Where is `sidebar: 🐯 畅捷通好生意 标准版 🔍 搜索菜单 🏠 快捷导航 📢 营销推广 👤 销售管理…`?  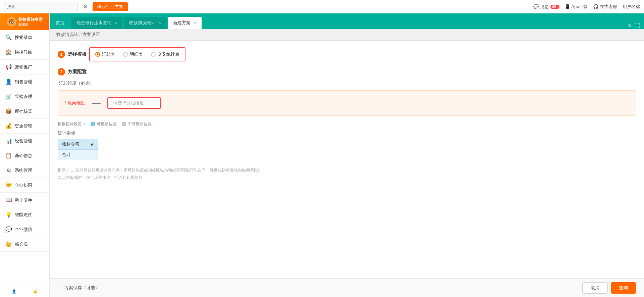
sidebar: 🐯 畅捷通好生意 标准版 🔍 搜索菜单 🏠 快捷导航 📢 营销推广 👤 销售管理… is located at coordinates (25, 155).